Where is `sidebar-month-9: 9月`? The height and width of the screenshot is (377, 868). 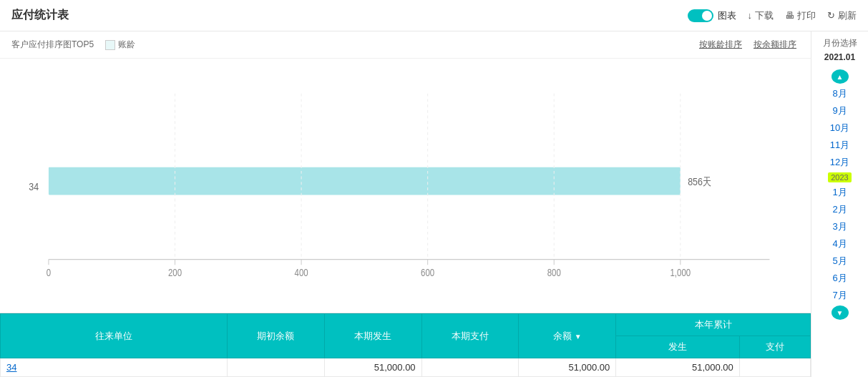 sidebar-month-9: 9月 is located at coordinates (840, 111).